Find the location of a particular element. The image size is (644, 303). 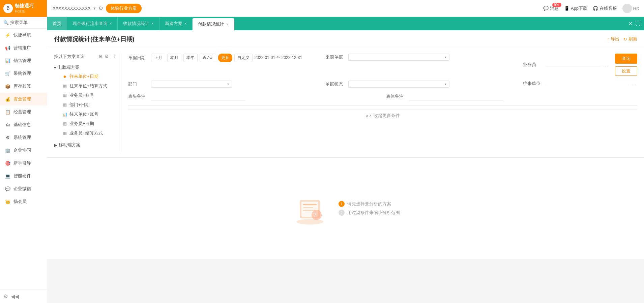

last-month-btn: 上月 is located at coordinates (158, 58).